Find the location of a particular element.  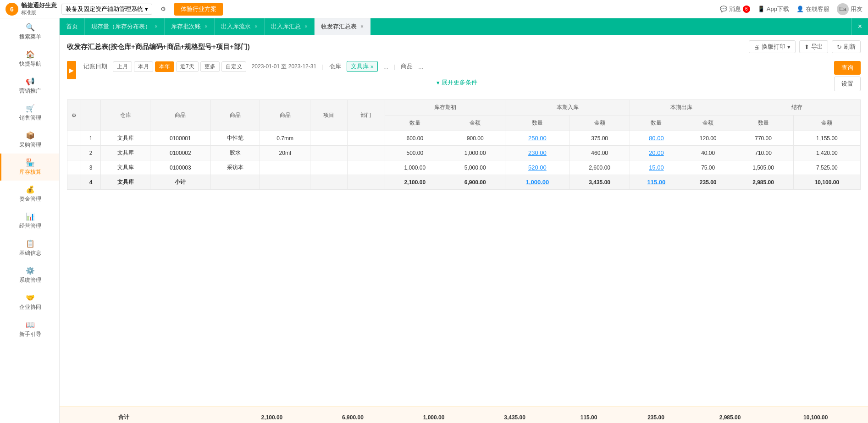

export-icon: ⬆ is located at coordinates (807, 47).